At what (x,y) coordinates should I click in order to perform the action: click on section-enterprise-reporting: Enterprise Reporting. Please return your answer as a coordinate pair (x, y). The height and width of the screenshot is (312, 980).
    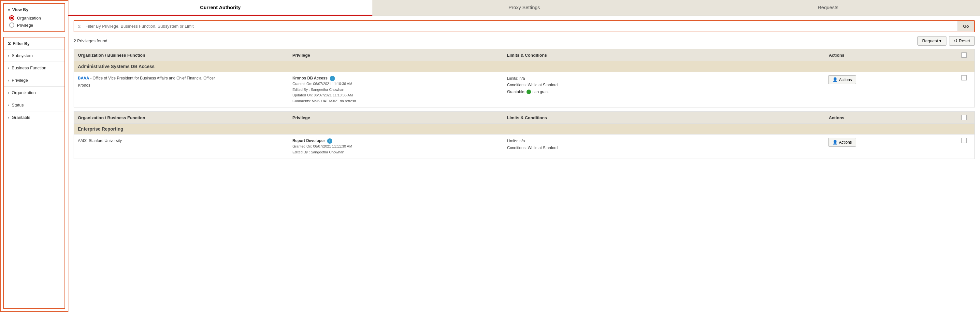
    Looking at the image, I should click on (524, 129).